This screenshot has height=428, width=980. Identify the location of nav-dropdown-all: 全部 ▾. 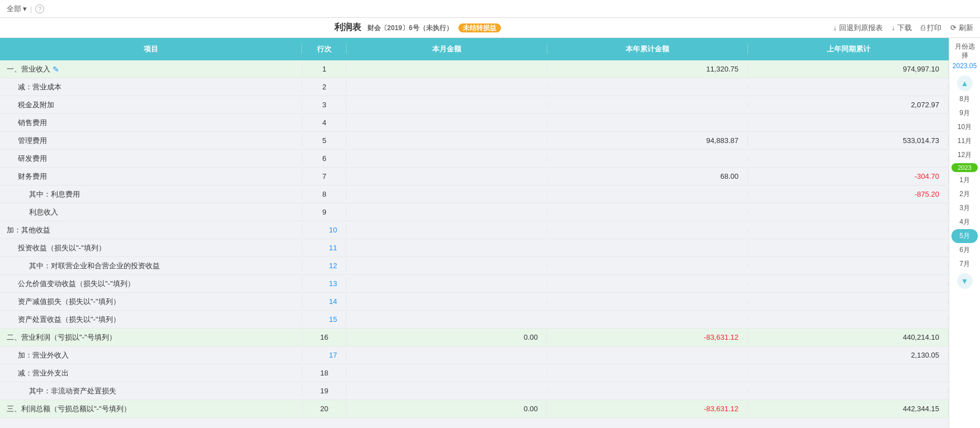
(17, 9).